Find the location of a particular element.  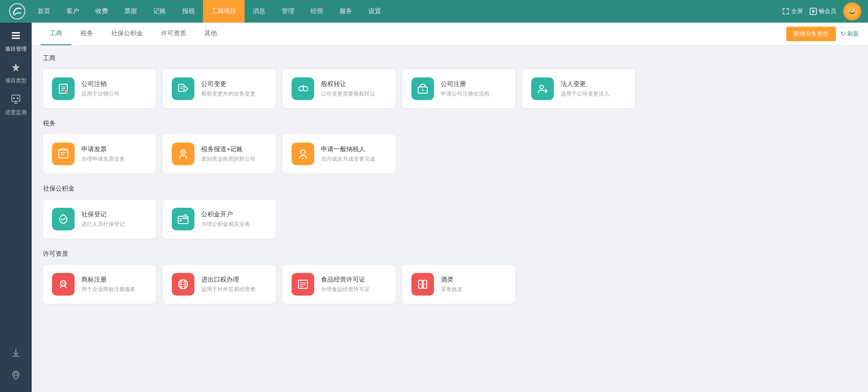

section-commerce: 工商 is located at coordinates (450, 81).